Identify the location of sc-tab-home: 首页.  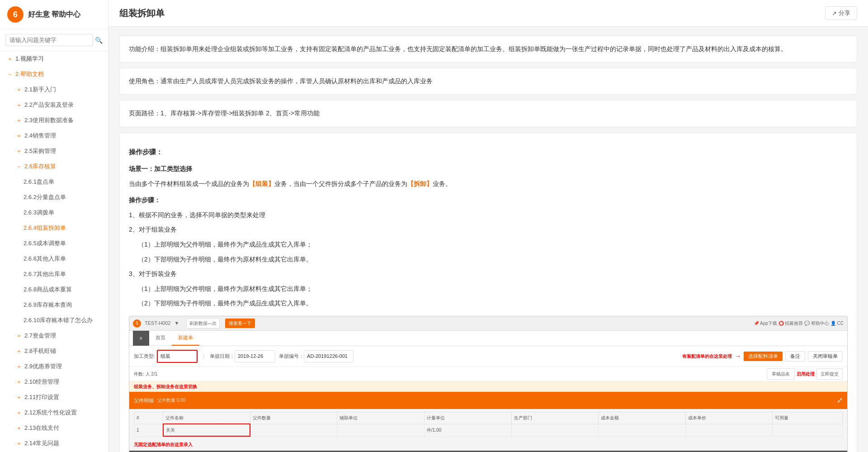
(160, 338).